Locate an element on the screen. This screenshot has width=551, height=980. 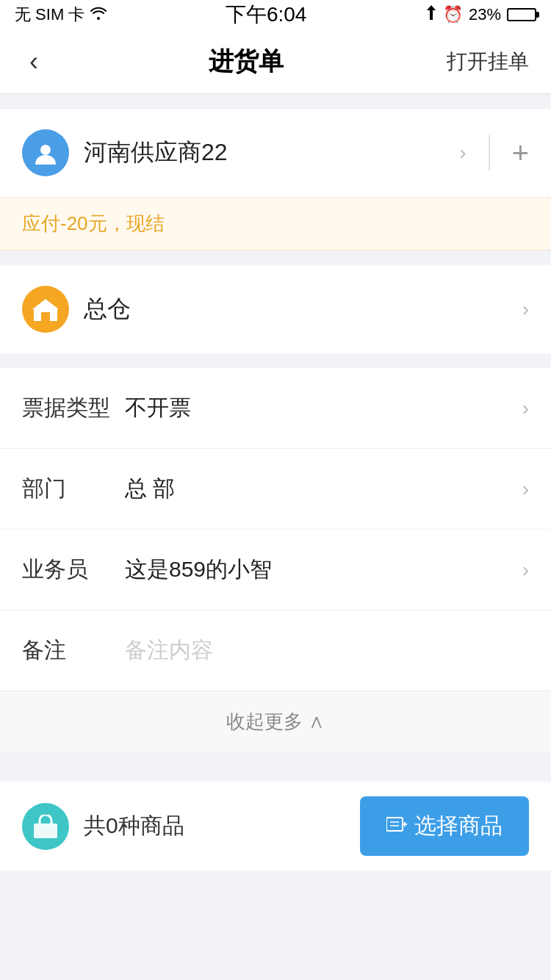
wifi-icon is located at coordinates (98, 15).